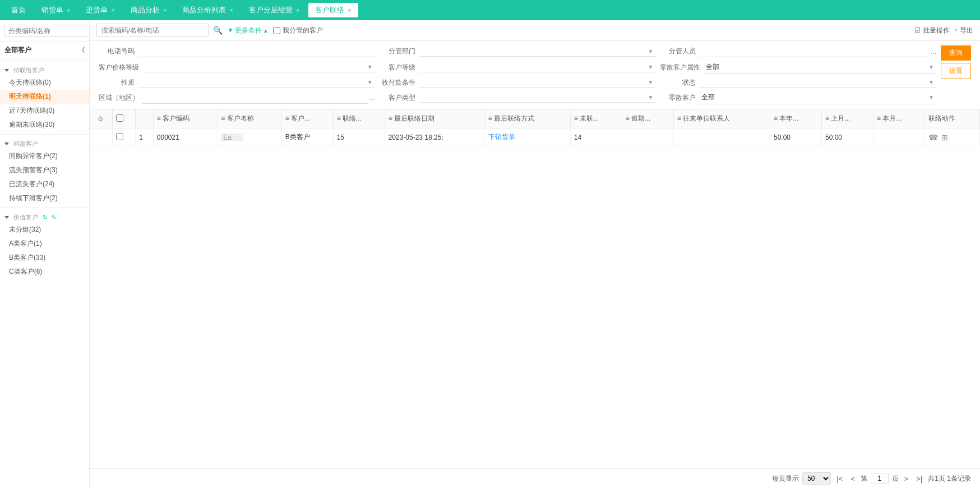  Describe the element at coordinates (218, 30) in the screenshot. I see `main-search-button: 🔍` at that location.